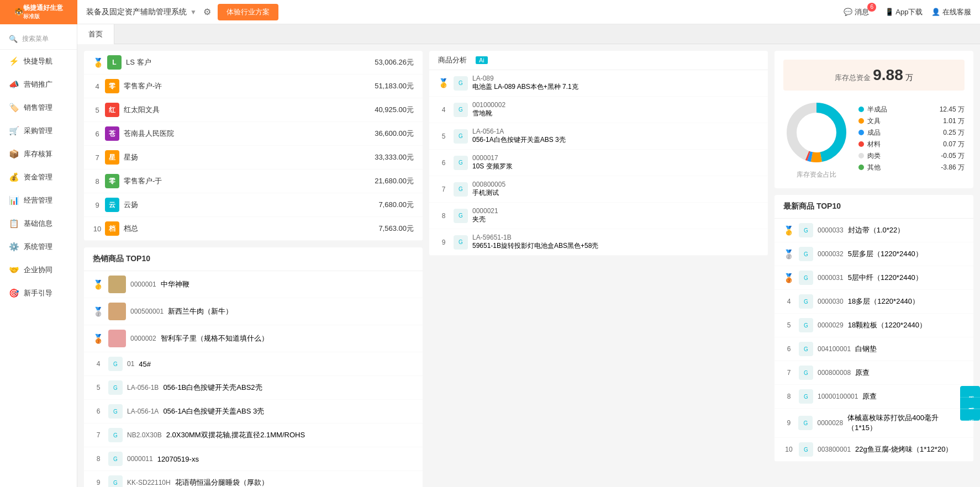 Image resolution: width=980 pixels, height=487 pixels. I want to click on sidebar-item-system: ⚙️ 系统管理, so click(39, 247).